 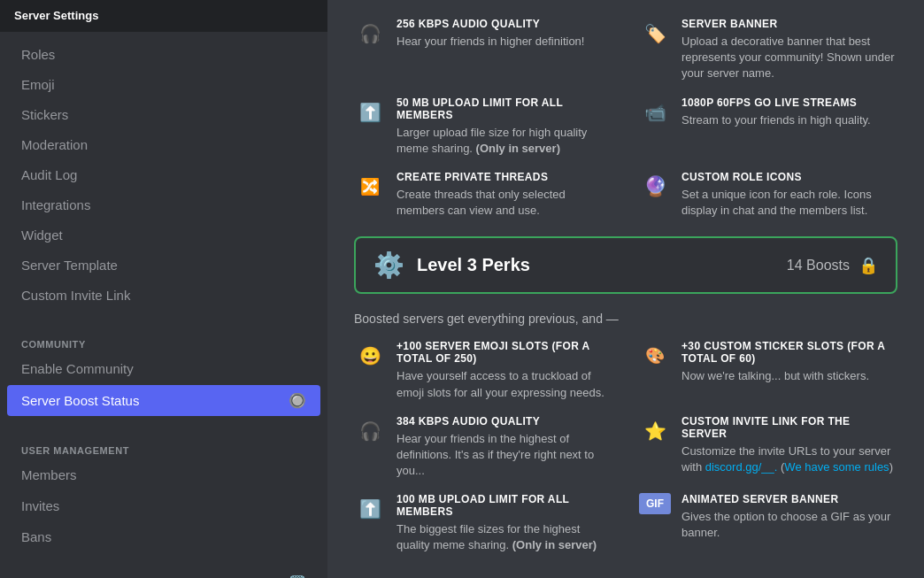 I want to click on sidebar-item-label: Stickers, so click(x=44, y=115).